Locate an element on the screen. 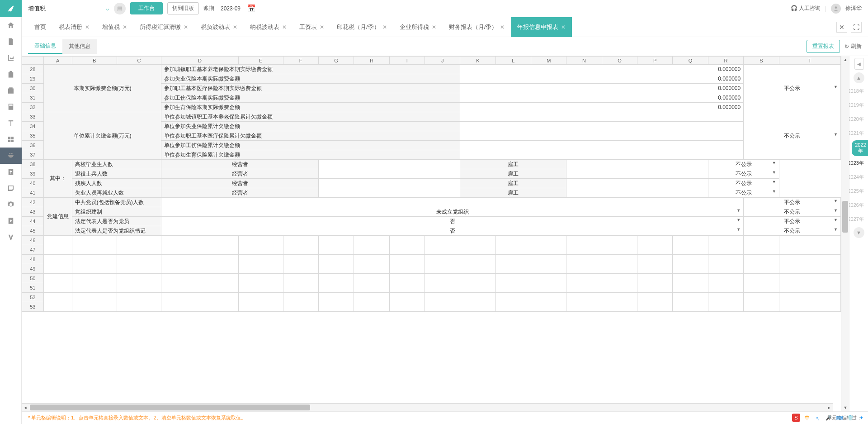  ime-tool-icon: ✦ is located at coordinates (861, 418).